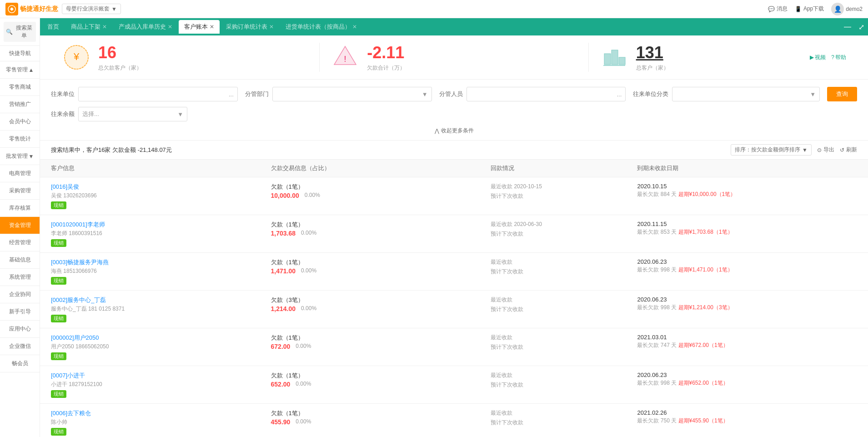 Image resolution: width=868 pixels, height=437 pixels. I want to click on sidebar-item-member: 会员中心, so click(20, 122).